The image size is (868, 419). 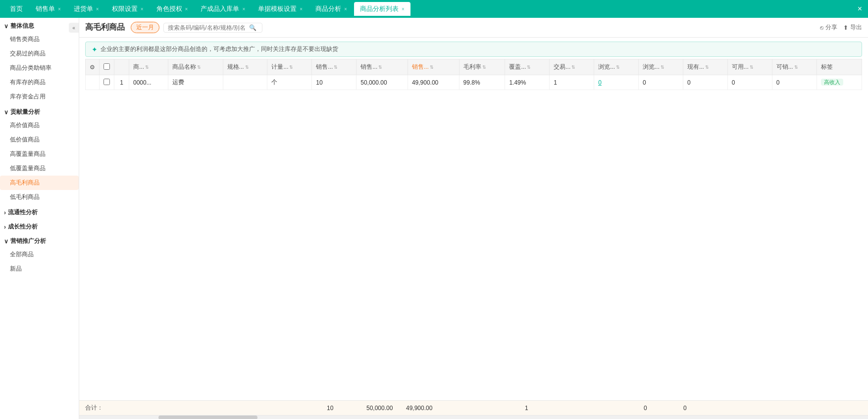 I want to click on sort-icon-transactions: ⇅, so click(x=573, y=67).